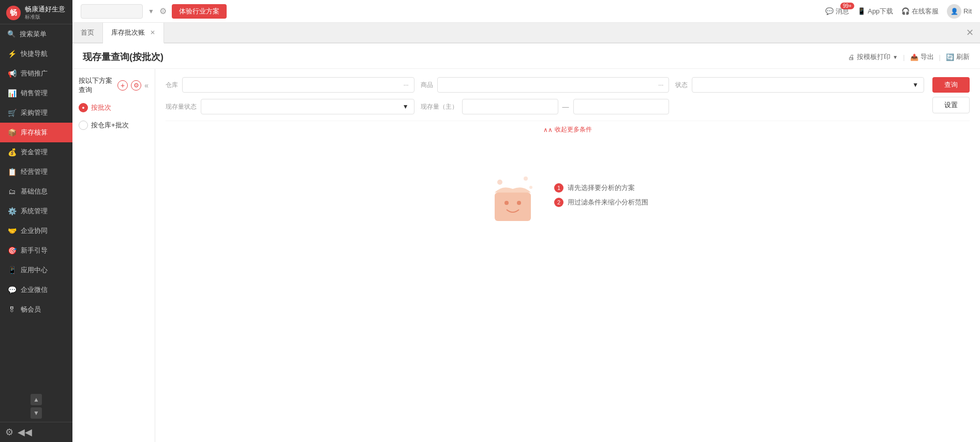 This screenshot has width=980, height=442. Describe the element at coordinates (621, 107) in the screenshot. I see `stock-qty-max-input` at that location.